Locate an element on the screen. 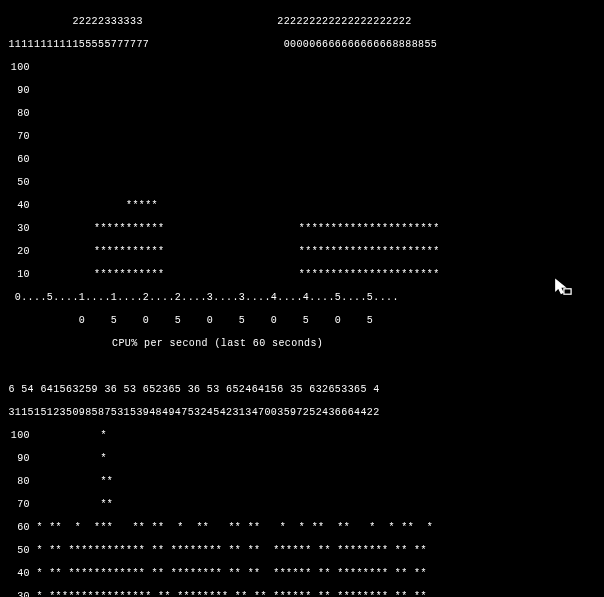  sec-row-60: 60 is located at coordinates (302, 160).